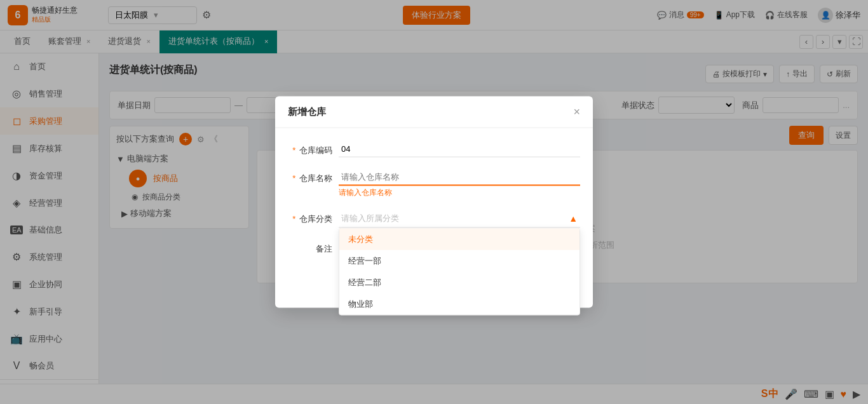 The height and width of the screenshot is (404, 868). I want to click on code-input, so click(459, 149).